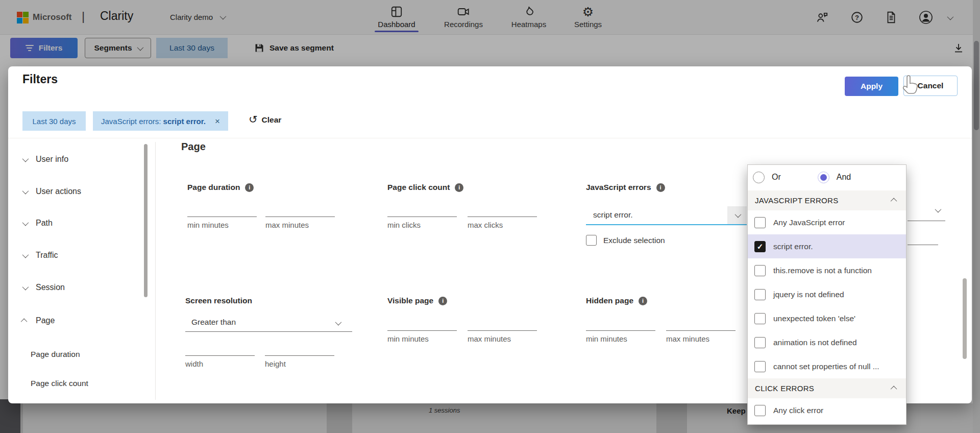 The height and width of the screenshot is (433, 980). Describe the element at coordinates (155, 271) in the screenshot. I see `sidebar-divider` at that location.